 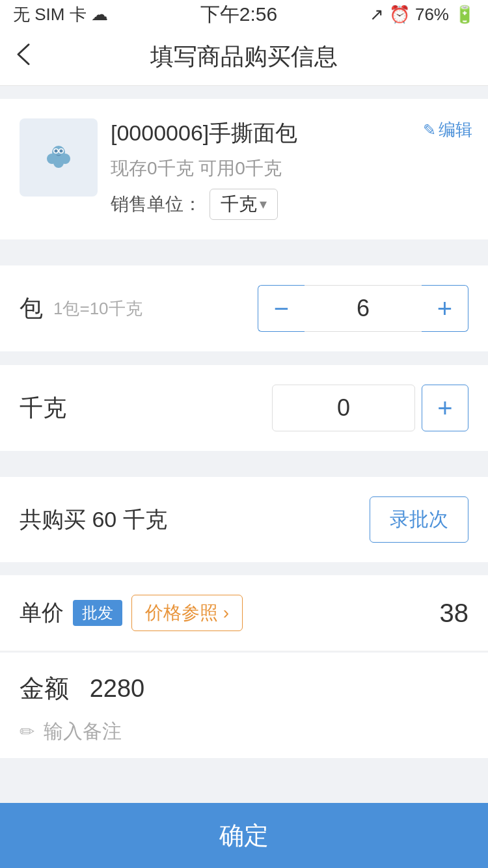 What do you see at coordinates (344, 408) in the screenshot?
I see `kg-input` at bounding box center [344, 408].